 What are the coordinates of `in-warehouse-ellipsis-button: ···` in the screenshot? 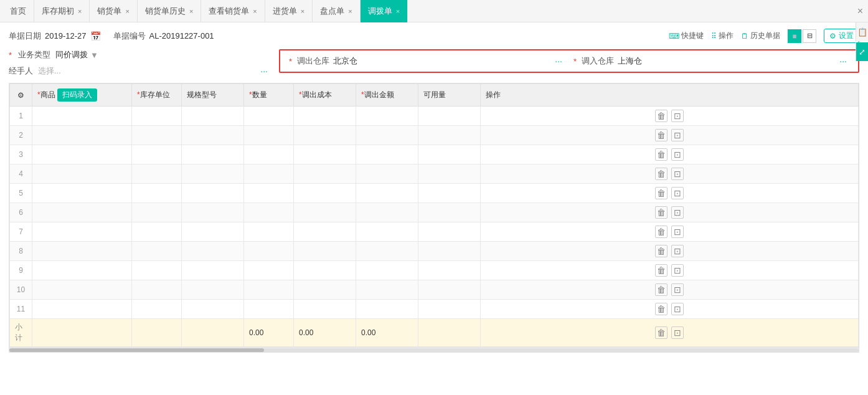 It's located at (843, 61).